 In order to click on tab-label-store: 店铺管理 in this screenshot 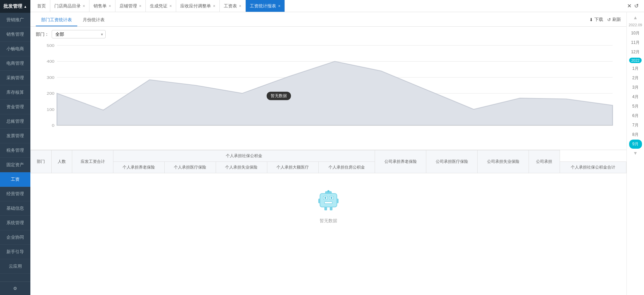, I will do `click(128, 6)`.